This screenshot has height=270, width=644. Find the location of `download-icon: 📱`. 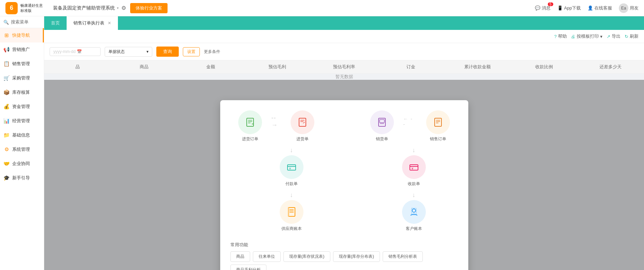

download-icon: 📱 is located at coordinates (560, 8).